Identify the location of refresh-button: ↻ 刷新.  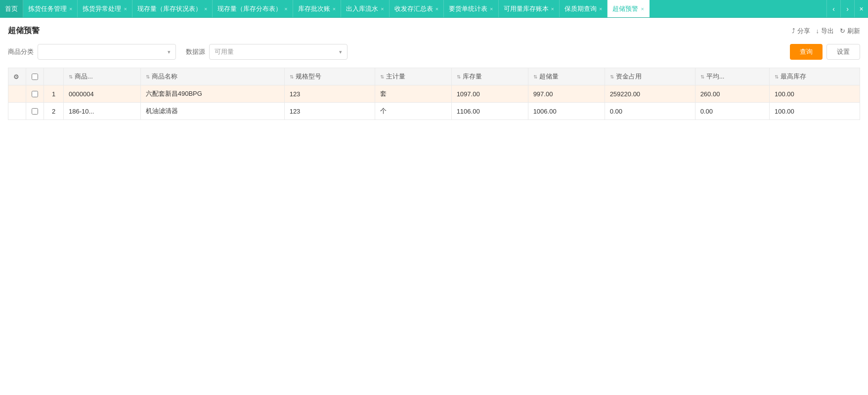
(850, 31).